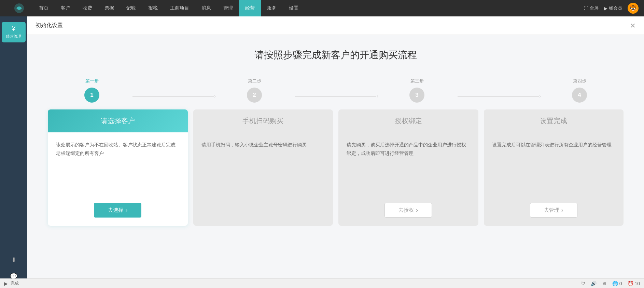 This screenshot has width=644, height=288. I want to click on status-bar-right: 🛡 🔊 🖥 🌐 0 ⏰ 10, so click(610, 284).